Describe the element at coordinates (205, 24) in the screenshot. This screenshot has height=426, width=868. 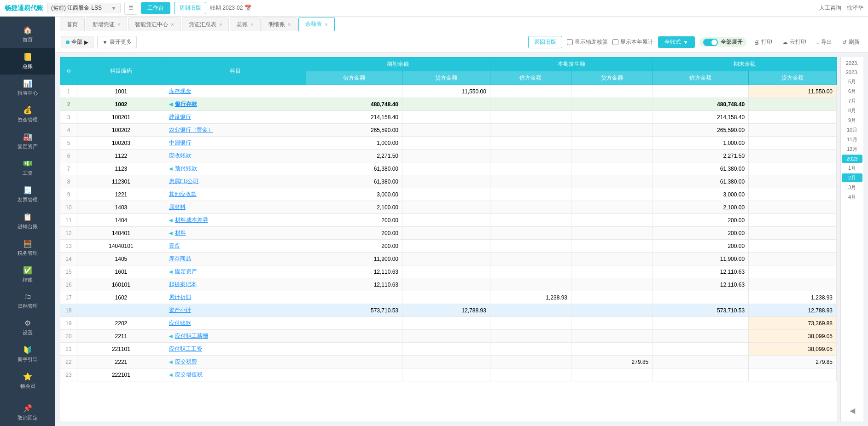
I see `tab-voucher-summary: 凭证汇总表 ×` at that location.